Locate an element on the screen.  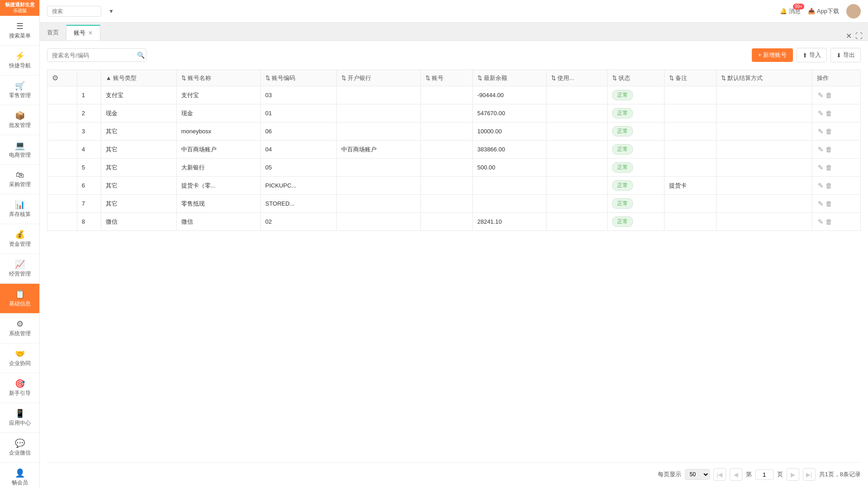
sidebar-item-ecommerce-mgmt: 💻电商管理 is located at coordinates (20, 150).